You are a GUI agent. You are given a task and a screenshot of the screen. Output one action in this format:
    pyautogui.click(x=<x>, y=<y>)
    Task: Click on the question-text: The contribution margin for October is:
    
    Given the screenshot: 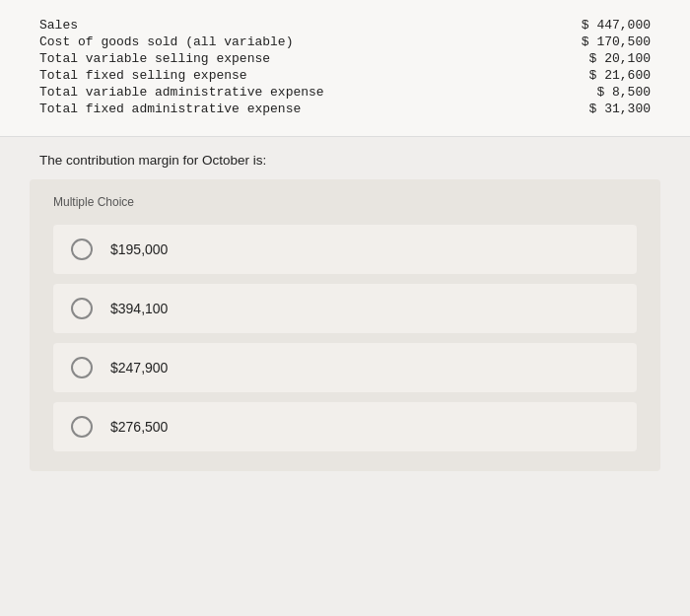 What is the action you would take?
    pyautogui.click(x=153, y=160)
    